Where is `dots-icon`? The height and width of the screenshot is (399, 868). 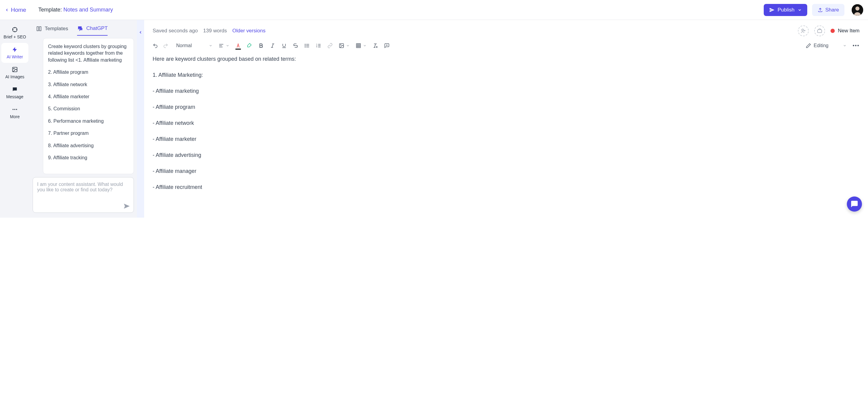
dots-icon is located at coordinates (15, 110).